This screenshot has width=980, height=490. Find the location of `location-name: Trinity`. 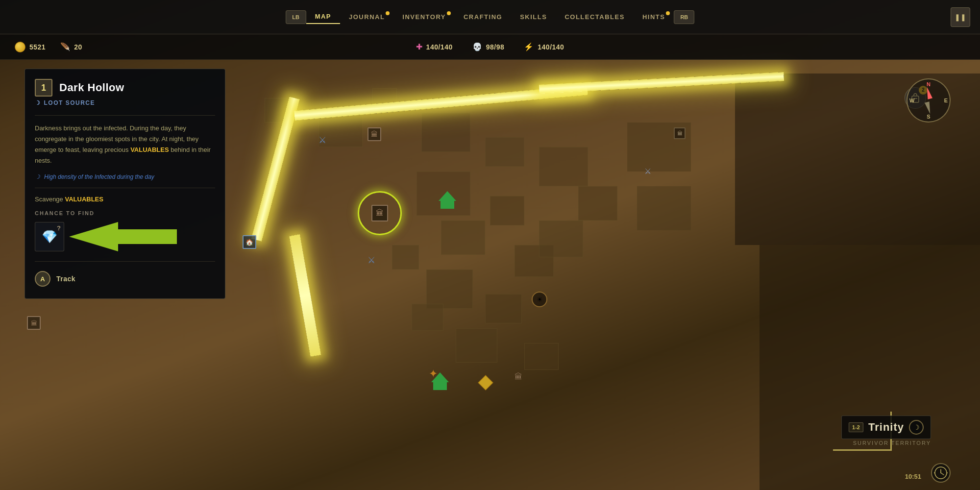

location-name: Trinity is located at coordinates (886, 427).